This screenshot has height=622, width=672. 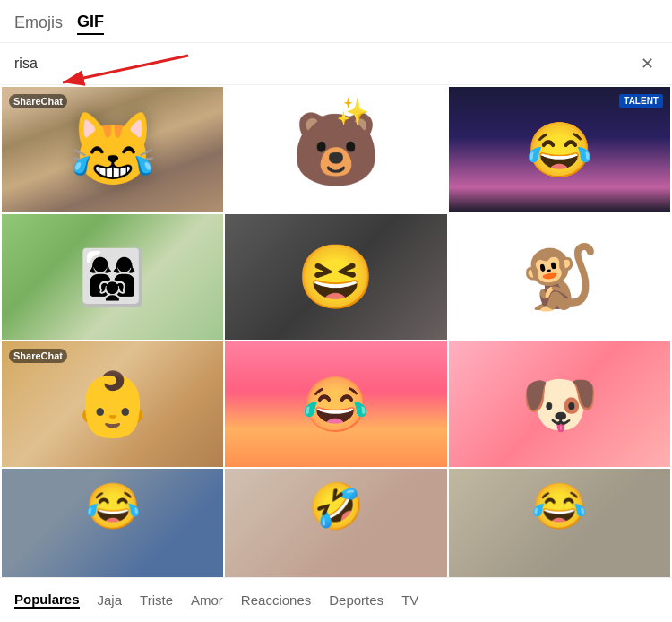 I want to click on search-bar: ✕, so click(x=336, y=65).